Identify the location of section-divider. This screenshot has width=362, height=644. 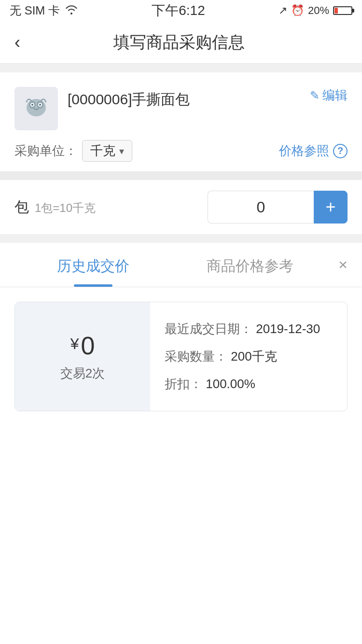
(181, 176).